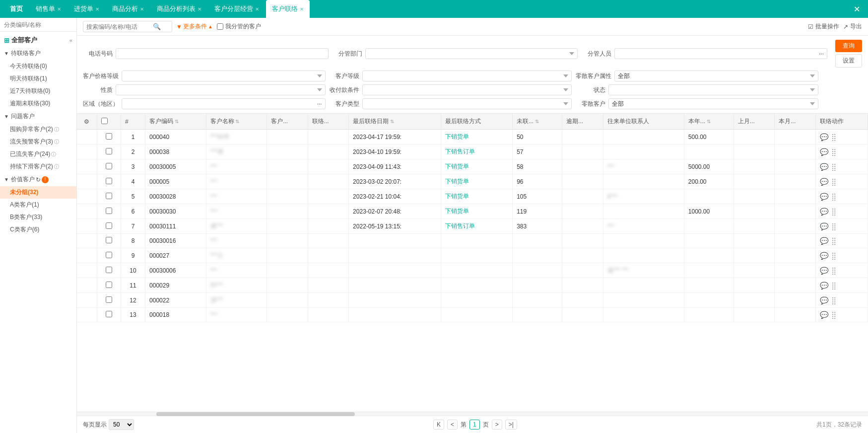  What do you see at coordinates (142, 9) in the screenshot?
I see `close-product-analysis-icon: ✕` at bounding box center [142, 9].